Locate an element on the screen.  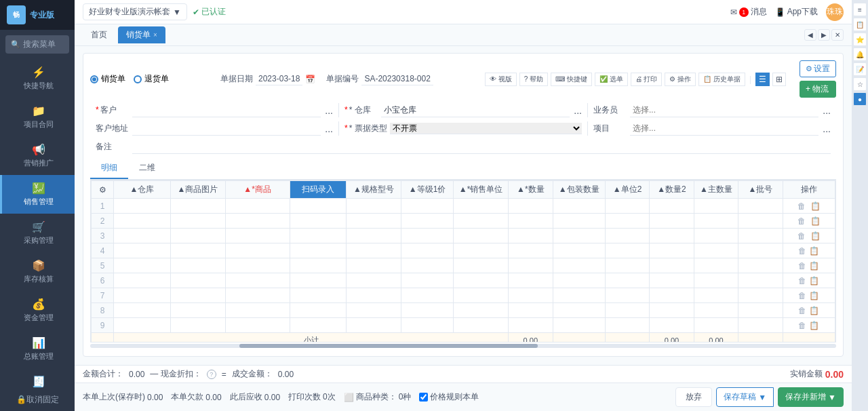
price-check-input is located at coordinates (423, 397).